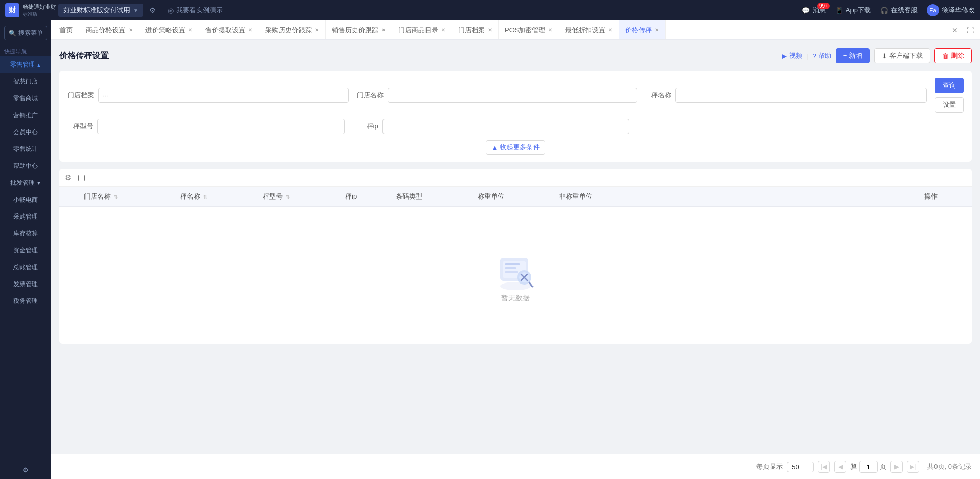 This screenshot has height=479, width=980. I want to click on search-menu-label: 搜索菜单, so click(31, 33).